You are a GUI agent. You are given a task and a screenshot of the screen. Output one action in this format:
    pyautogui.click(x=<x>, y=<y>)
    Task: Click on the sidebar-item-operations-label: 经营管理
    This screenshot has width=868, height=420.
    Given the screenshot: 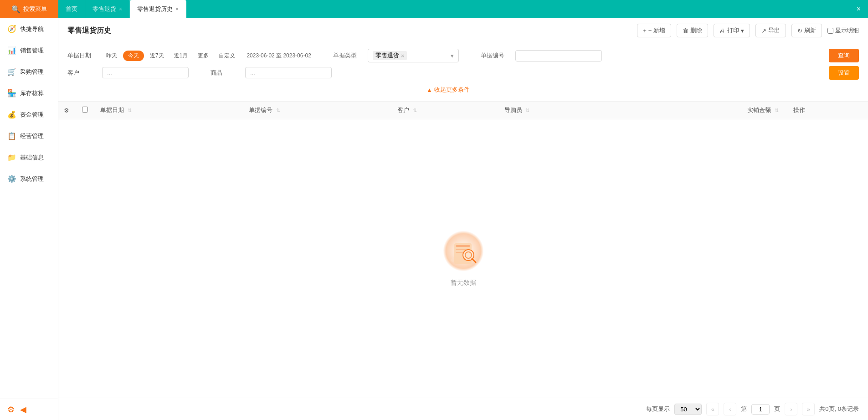 What is the action you would take?
    pyautogui.click(x=32, y=136)
    